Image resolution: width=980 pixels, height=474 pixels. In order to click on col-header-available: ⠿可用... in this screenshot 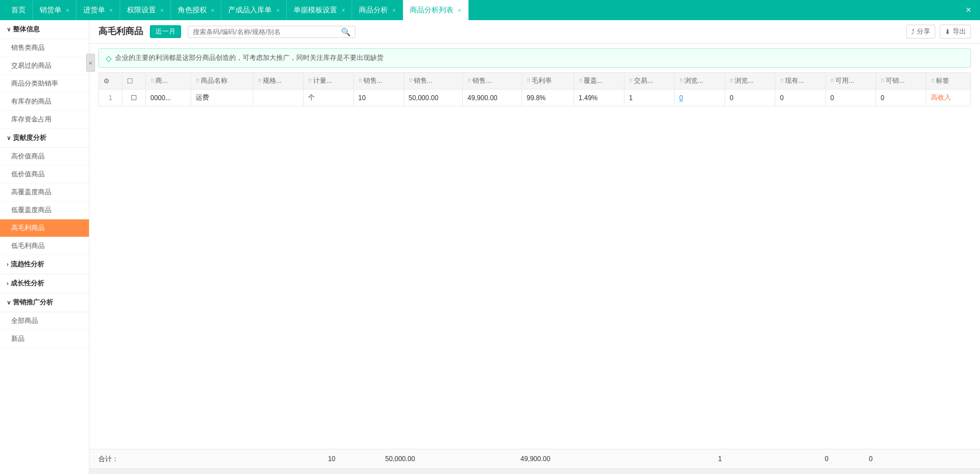, I will do `click(851, 81)`.